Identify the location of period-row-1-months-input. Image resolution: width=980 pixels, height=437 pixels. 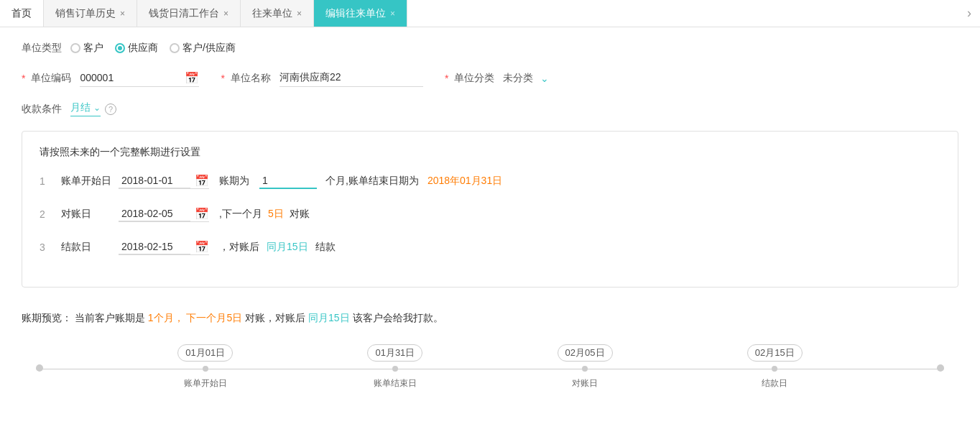
(288, 181).